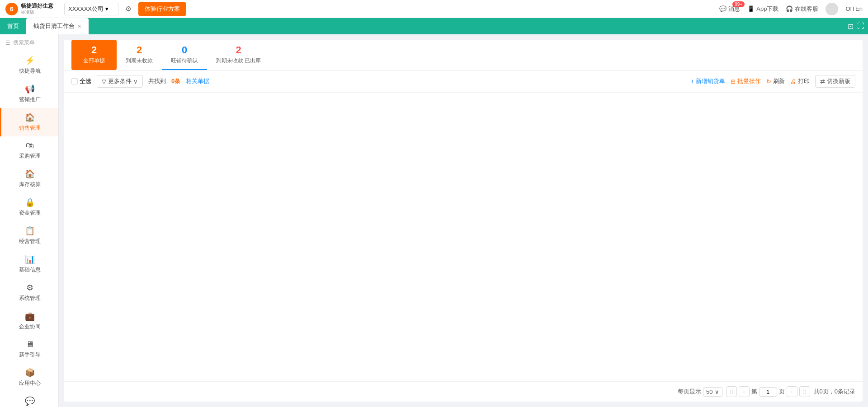 Image resolution: width=868 pixels, height=407 pixels. What do you see at coordinates (29, 179) in the screenshot?
I see `sidebar-item-inventory: 🏠 库存核算` at bounding box center [29, 179].